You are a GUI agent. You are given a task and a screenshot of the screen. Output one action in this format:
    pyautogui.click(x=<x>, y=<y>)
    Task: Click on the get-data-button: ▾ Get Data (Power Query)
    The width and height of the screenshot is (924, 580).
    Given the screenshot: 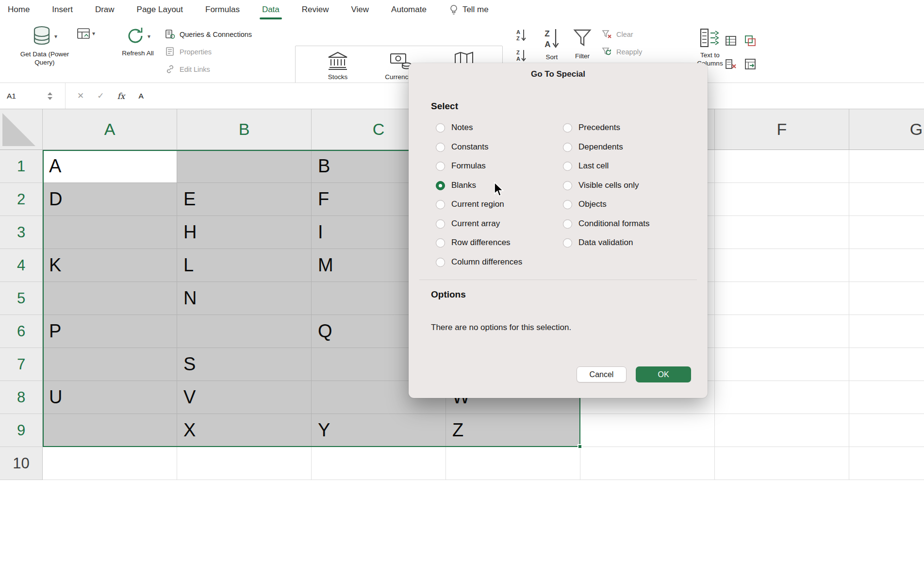 What is the action you would take?
    pyautogui.click(x=45, y=46)
    